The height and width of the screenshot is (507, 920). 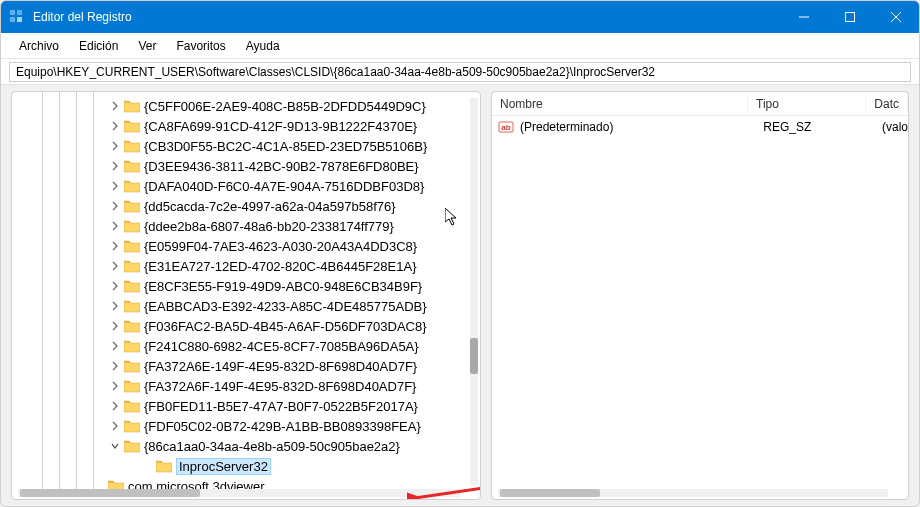 I want to click on tree-item: {DAFA040D-F6C0-4A7E-904A-7516DDBF03D8}, so click(x=250, y=186).